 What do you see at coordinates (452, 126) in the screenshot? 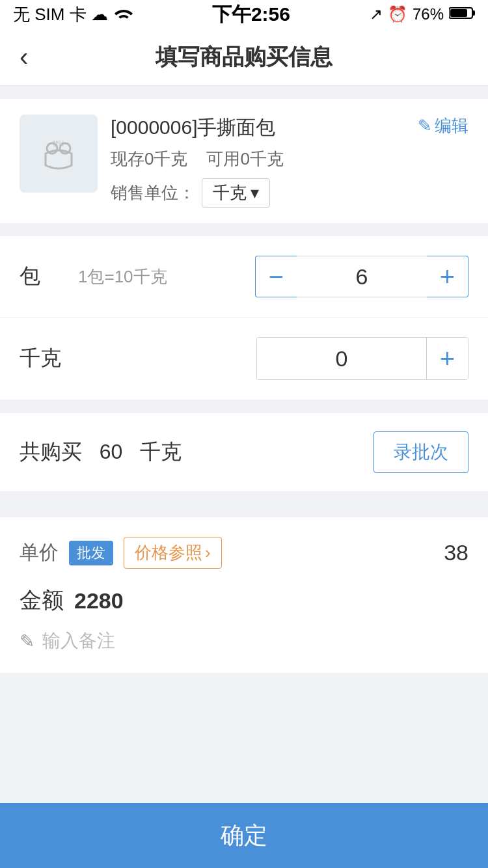
I see `edit-label: 编辑` at bounding box center [452, 126].